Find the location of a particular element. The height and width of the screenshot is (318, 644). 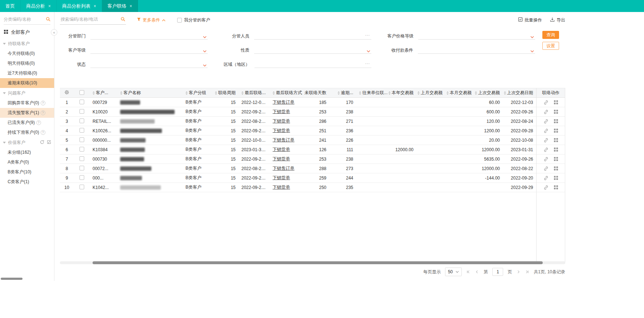

select-all-checkbox is located at coordinates (82, 92).